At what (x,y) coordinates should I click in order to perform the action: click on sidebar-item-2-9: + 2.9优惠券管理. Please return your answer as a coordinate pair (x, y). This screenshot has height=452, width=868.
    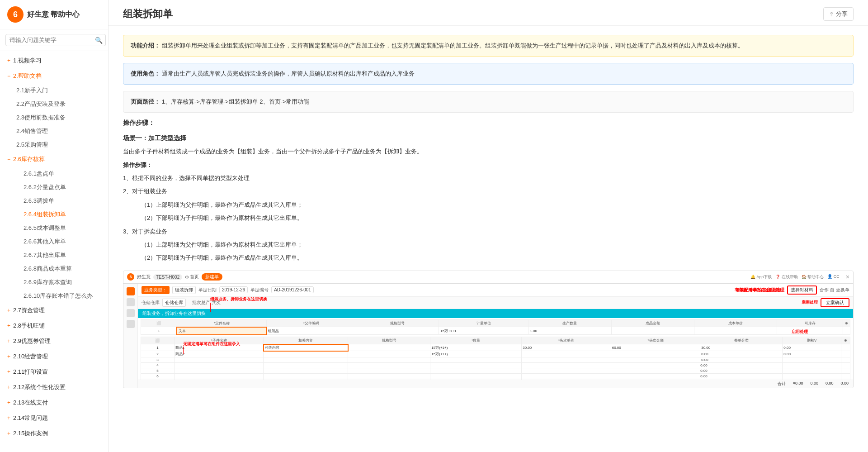
    Looking at the image, I should click on (54, 341).